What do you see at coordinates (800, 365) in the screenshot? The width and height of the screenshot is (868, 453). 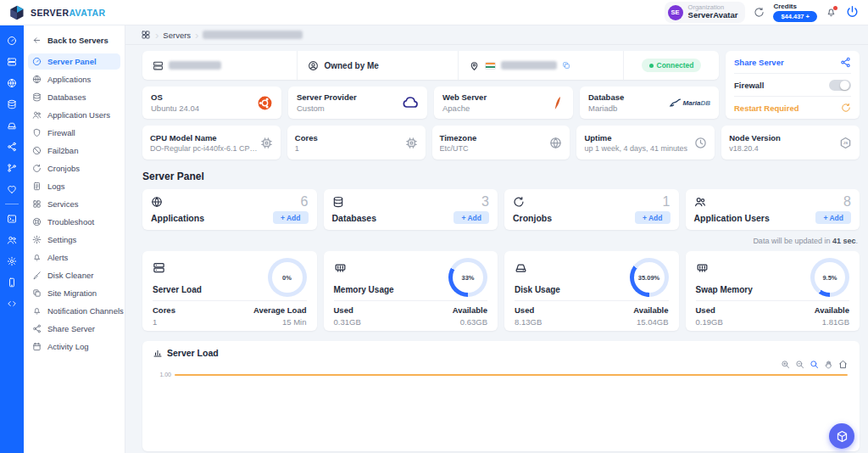 I see `zoom-out-icon` at bounding box center [800, 365].